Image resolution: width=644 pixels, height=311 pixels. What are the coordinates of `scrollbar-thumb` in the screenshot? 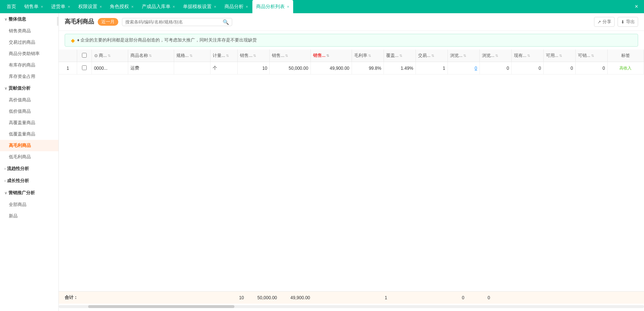 It's located at (161, 307).